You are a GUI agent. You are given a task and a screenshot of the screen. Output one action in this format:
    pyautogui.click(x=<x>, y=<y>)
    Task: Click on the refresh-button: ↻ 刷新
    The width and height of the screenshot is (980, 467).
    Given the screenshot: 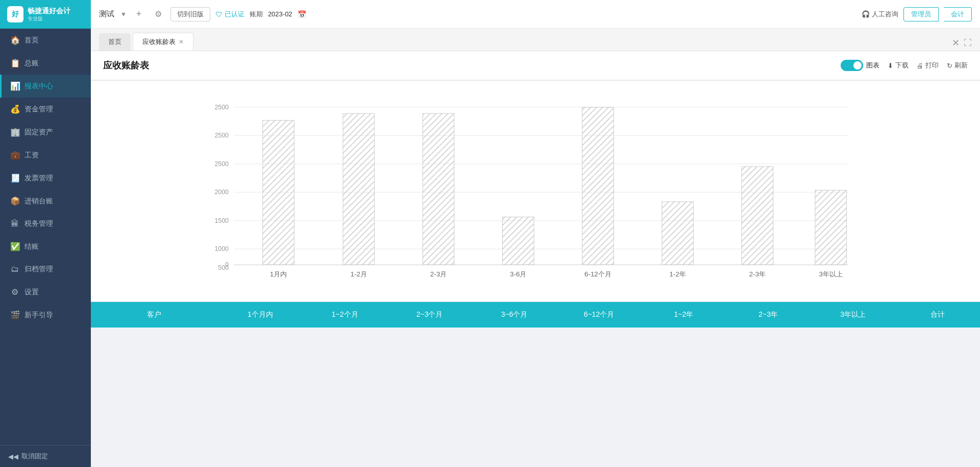 What is the action you would take?
    pyautogui.click(x=958, y=65)
    